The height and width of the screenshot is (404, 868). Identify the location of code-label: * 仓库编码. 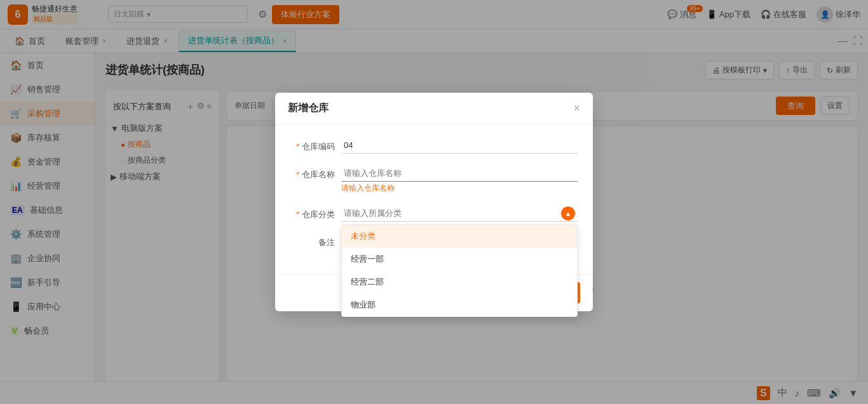
(313, 145).